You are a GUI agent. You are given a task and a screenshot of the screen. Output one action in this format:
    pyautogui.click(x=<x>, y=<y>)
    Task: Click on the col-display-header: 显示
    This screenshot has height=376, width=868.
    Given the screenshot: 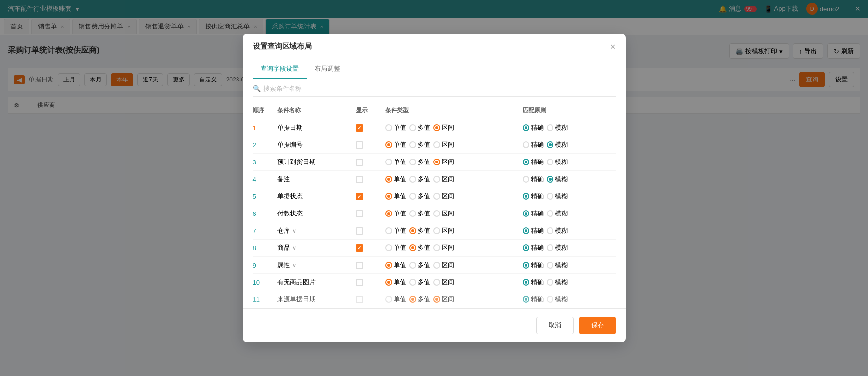 What is the action you would take?
    pyautogui.click(x=370, y=111)
    